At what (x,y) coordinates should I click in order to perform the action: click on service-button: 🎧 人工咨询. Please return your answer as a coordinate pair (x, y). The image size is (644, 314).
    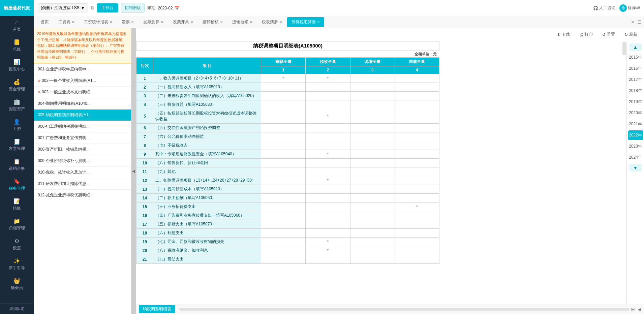
    Looking at the image, I should click on (604, 8).